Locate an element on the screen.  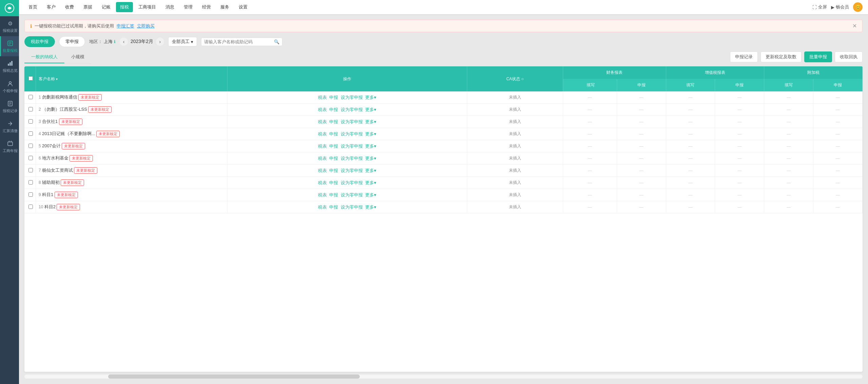
client-name-text: 合伙社1 is located at coordinates (50, 121).